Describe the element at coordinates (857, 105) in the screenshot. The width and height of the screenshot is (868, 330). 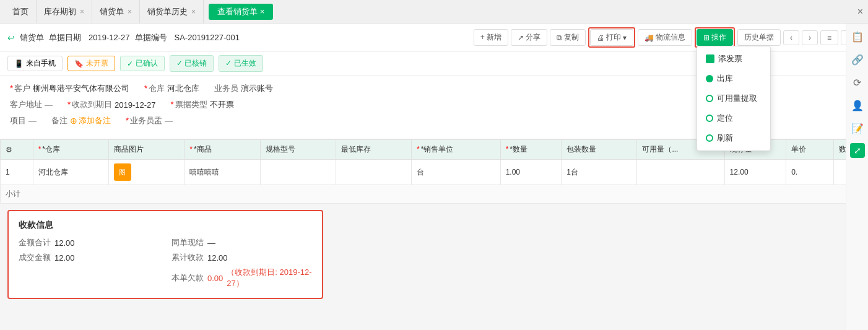
I see `sidebar-icon-user: 👤` at that location.